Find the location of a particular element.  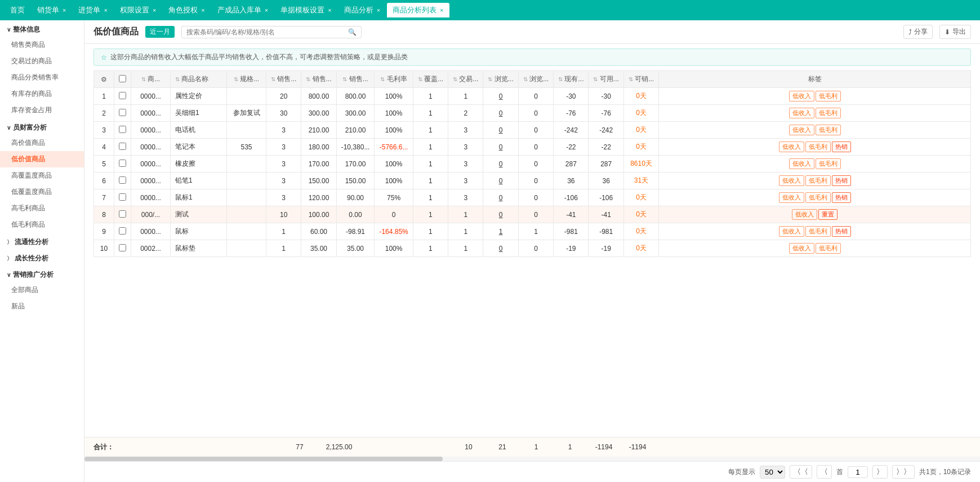

th-settings: ⚙ is located at coordinates (104, 79).